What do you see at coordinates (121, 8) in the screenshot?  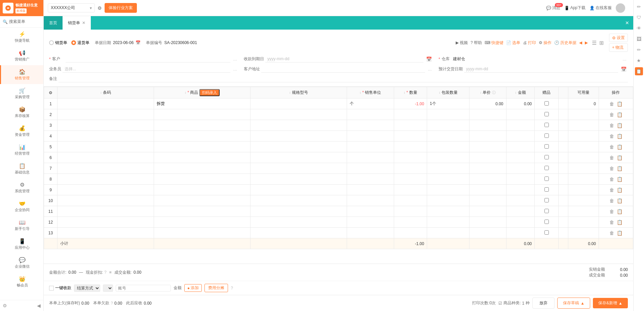 I see `trial-button: 体验行业方案` at bounding box center [121, 8].